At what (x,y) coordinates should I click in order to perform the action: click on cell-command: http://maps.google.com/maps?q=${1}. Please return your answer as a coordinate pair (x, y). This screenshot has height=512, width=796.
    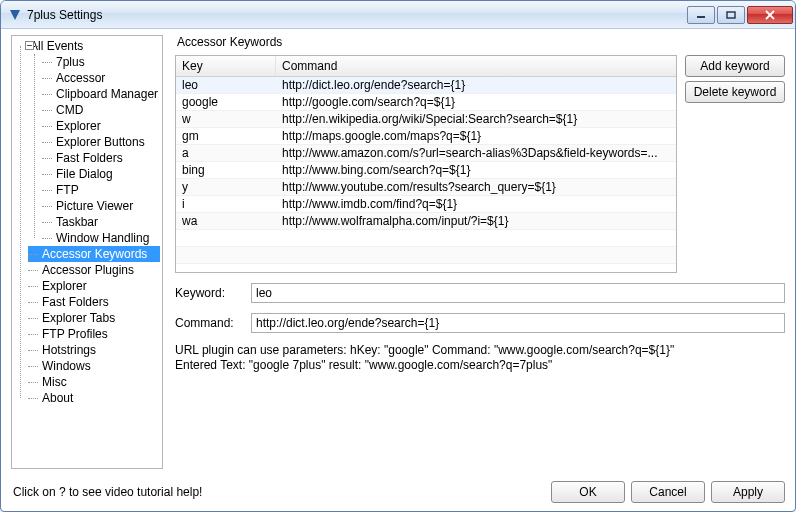
    Looking at the image, I should click on (476, 136).